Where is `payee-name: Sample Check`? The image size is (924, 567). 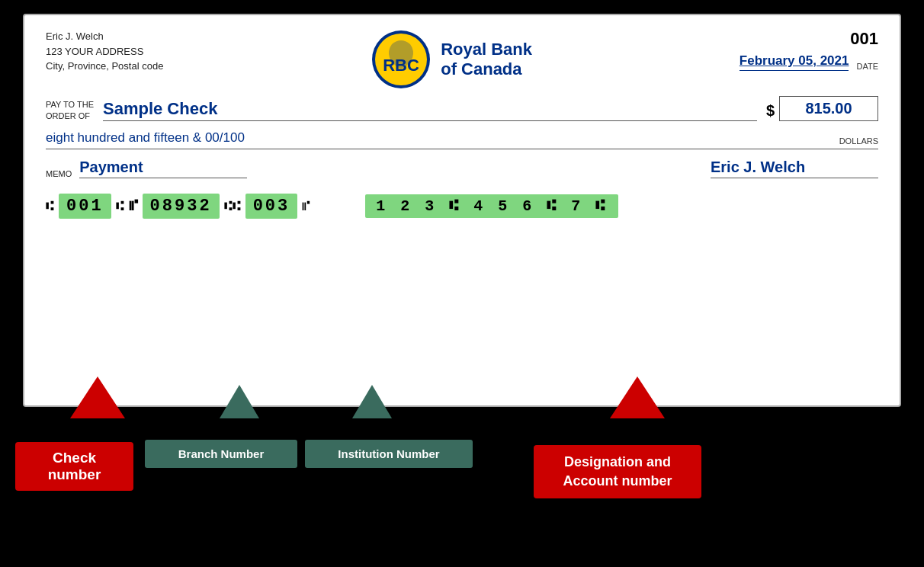
payee-name: Sample Check is located at coordinates (160, 108).